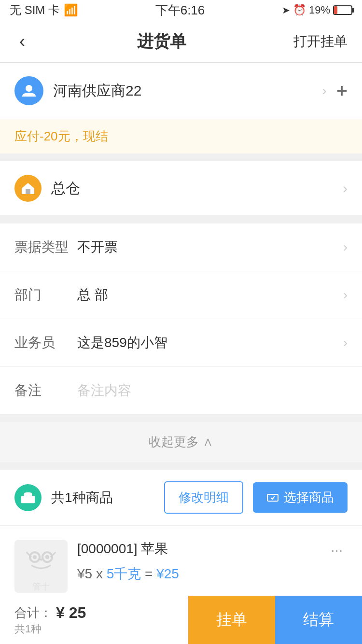 This screenshot has height=644, width=362. I want to click on supplier-avatar, so click(29, 91).